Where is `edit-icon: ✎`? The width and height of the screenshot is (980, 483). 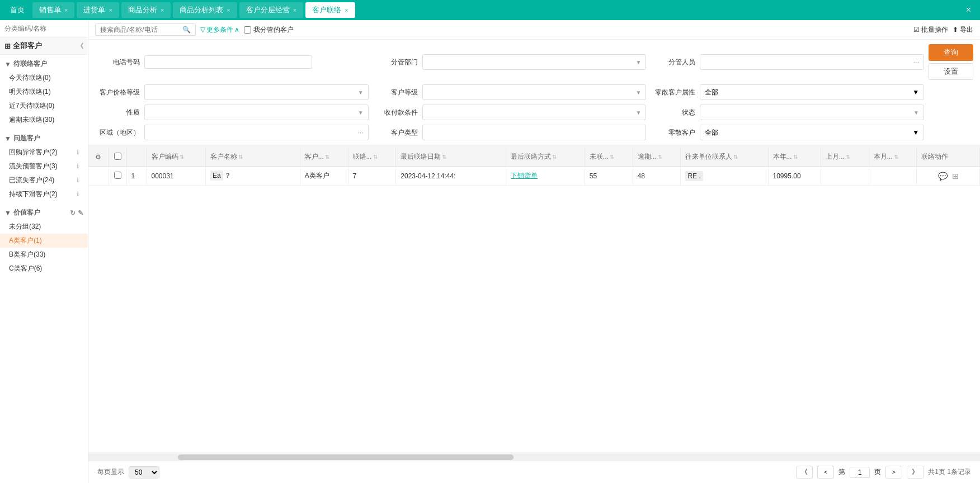
edit-icon: ✎ is located at coordinates (81, 213).